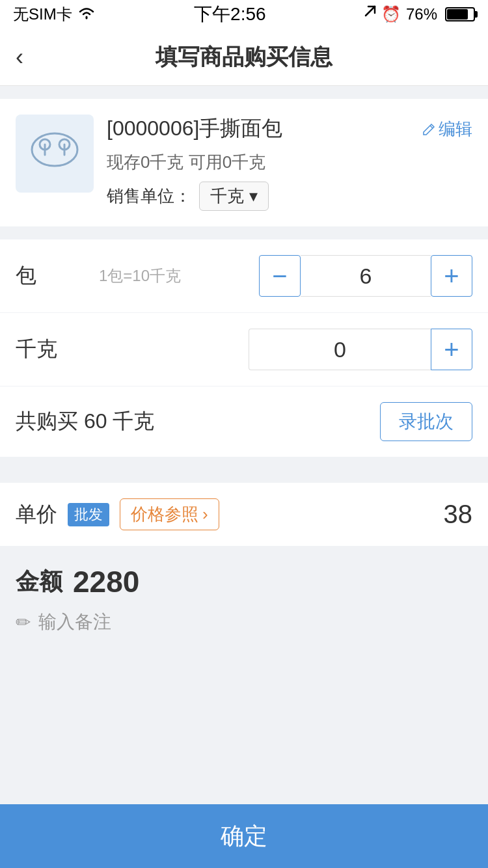  I want to click on price-ref-chevron: ›, so click(206, 514).